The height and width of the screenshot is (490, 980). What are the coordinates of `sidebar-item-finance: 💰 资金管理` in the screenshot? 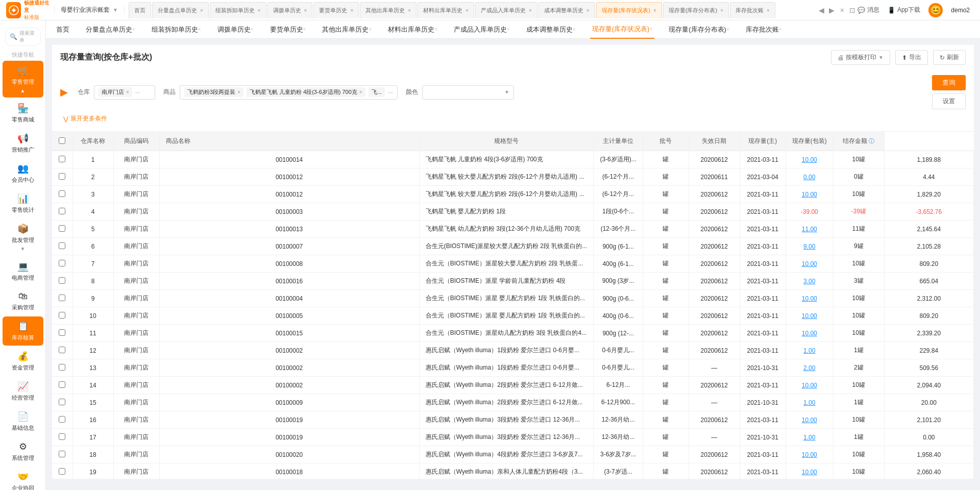 It's located at (23, 361).